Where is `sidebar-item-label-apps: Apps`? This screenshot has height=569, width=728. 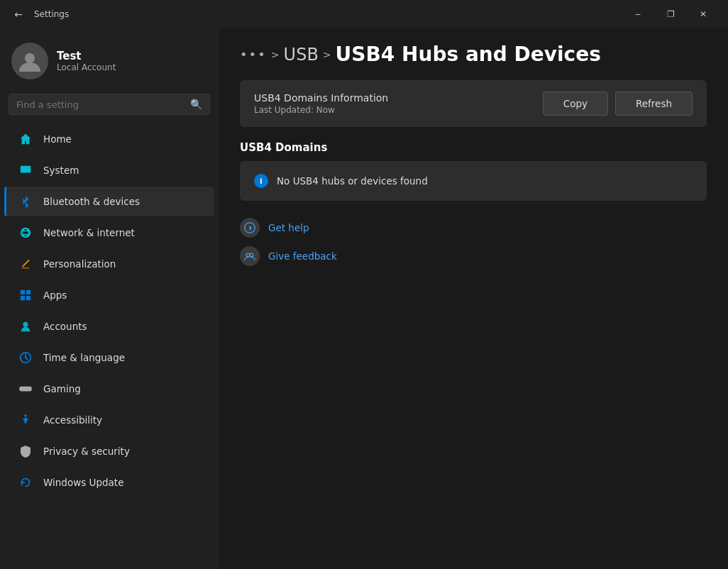
sidebar-item-label-apps: Apps is located at coordinates (55, 295).